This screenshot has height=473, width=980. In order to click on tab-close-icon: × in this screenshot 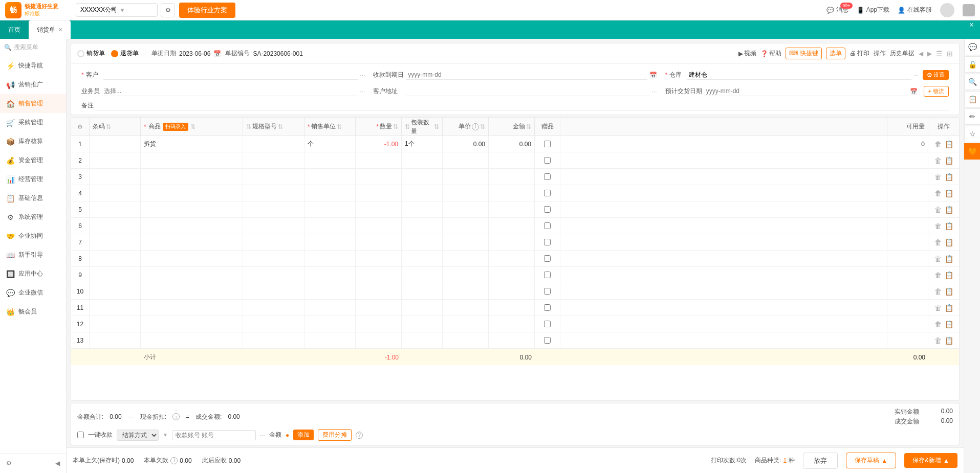, I will do `click(60, 30)`.